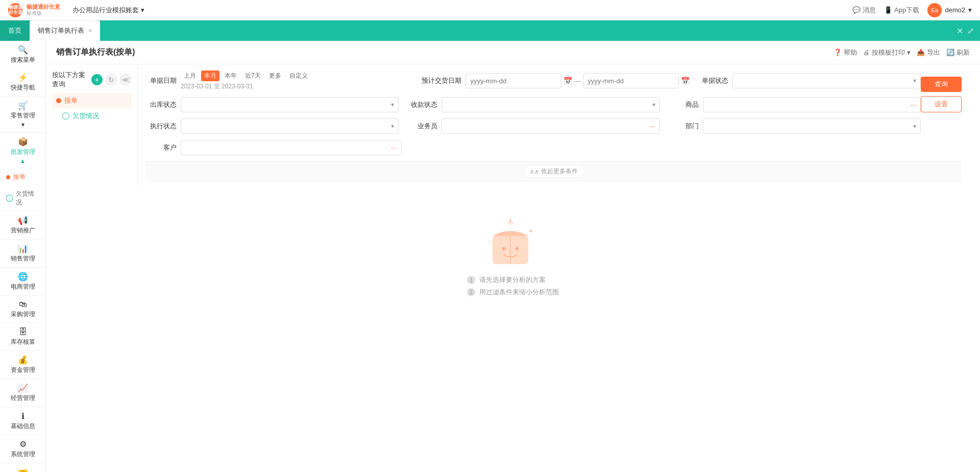 This screenshot has height=472, width=980. Describe the element at coordinates (22, 310) in the screenshot. I see `sidebar-item-purchase: 🛍 采购管理` at that location.